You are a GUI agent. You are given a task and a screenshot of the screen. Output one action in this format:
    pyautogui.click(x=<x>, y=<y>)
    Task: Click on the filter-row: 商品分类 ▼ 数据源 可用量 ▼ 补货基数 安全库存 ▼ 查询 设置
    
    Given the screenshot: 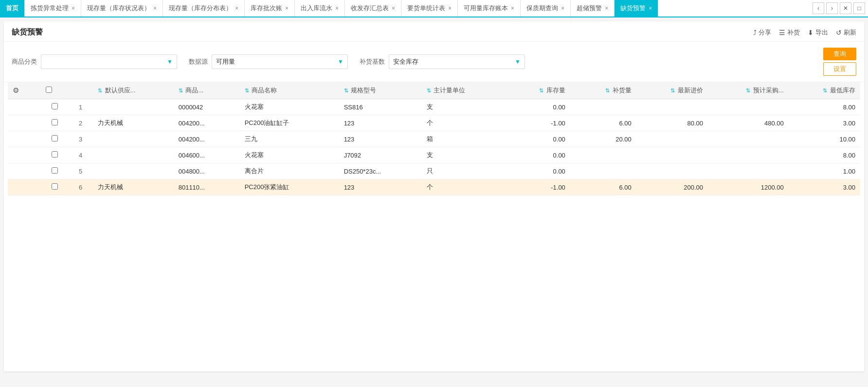 What is the action you would take?
    pyautogui.click(x=434, y=62)
    